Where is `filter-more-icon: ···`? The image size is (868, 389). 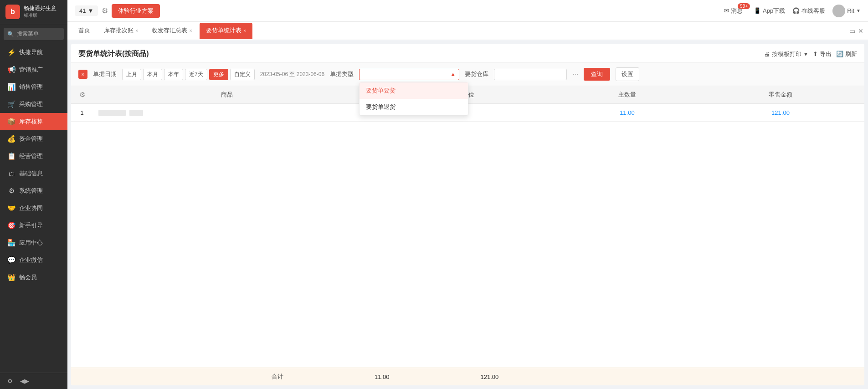
filter-more-icon: ··· is located at coordinates (575, 74).